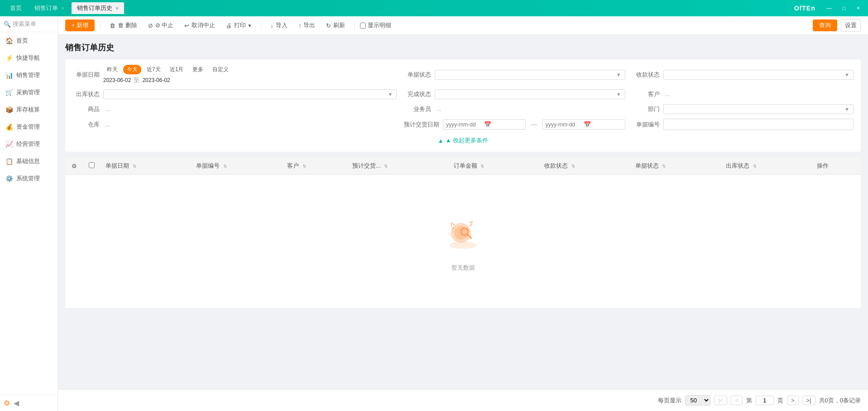  I want to click on delivery-date-end: 📅, so click(584, 124).